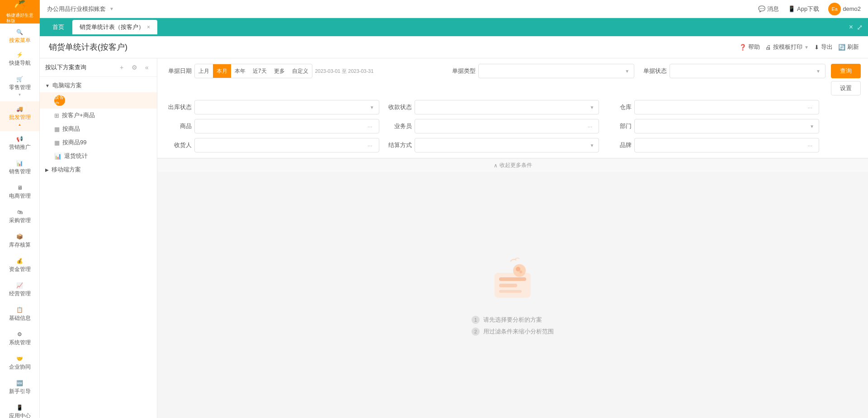 The width and height of the screenshot is (868, 418). I want to click on sidebar-item-quick-nav: ⚡ 快捷导航, so click(20, 59).